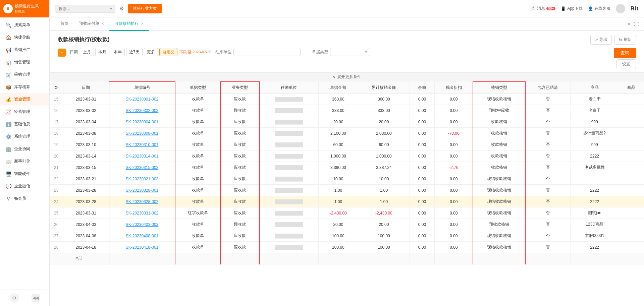  Describe the element at coordinates (25, 198) in the screenshot. I see `sidebar-item-member: V 畅会员` at that location.